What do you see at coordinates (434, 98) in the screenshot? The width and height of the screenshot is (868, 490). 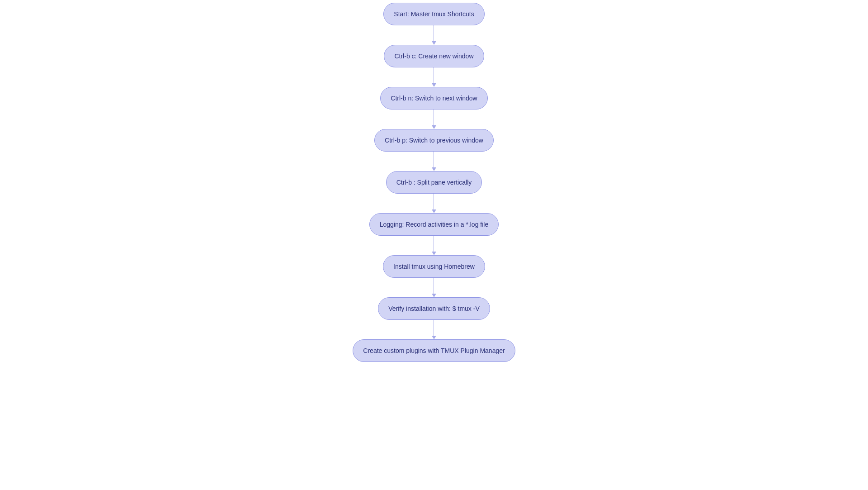 I see `node-label: Ctrl-b n: Switch to next window` at bounding box center [434, 98].